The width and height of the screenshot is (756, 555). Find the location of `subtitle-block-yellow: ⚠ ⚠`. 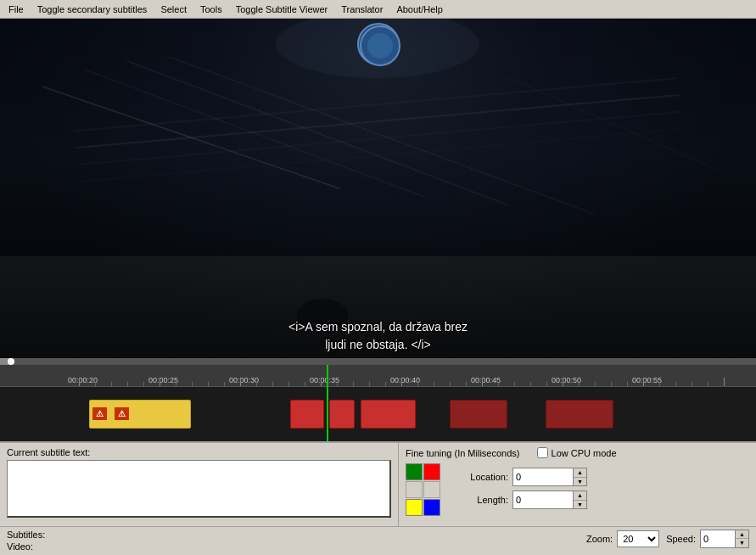

subtitle-block-yellow: ⚠ ⚠ is located at coordinates (140, 414).